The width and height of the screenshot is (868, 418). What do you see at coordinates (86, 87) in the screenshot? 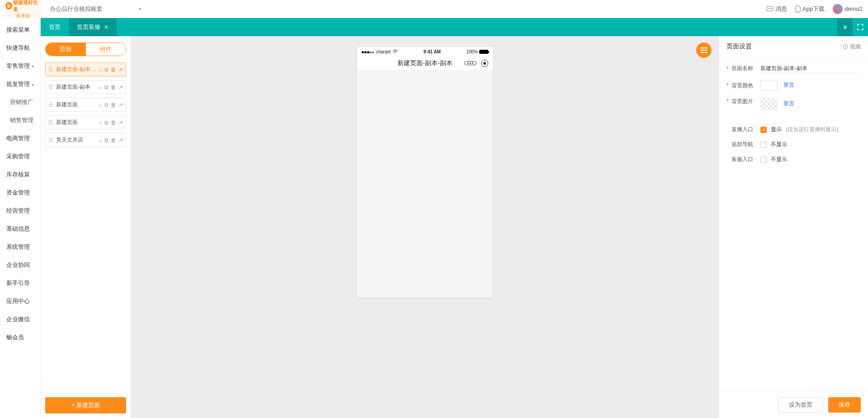
I see `page-list-item: ☰新建页面-副本⌂⧉🗑↗` at bounding box center [86, 87].